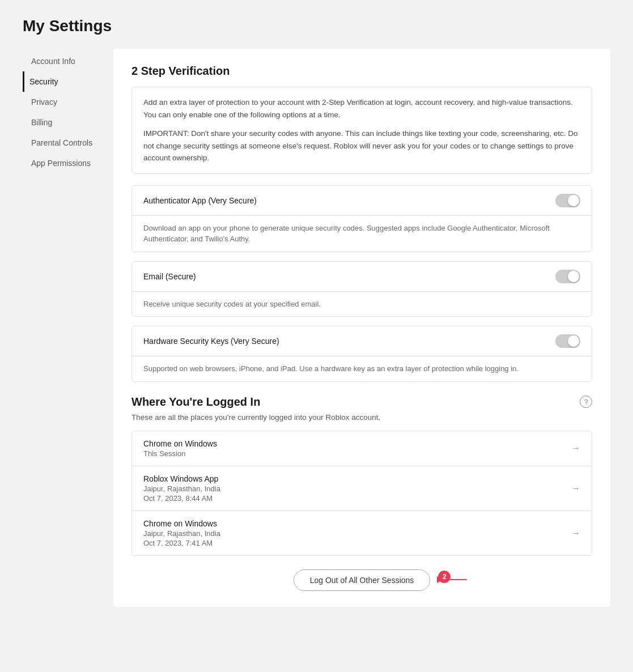  Describe the element at coordinates (68, 112) in the screenshot. I see `sidebar-security-wrapper: Account Info Security Privacy Billing Pa…` at that location.